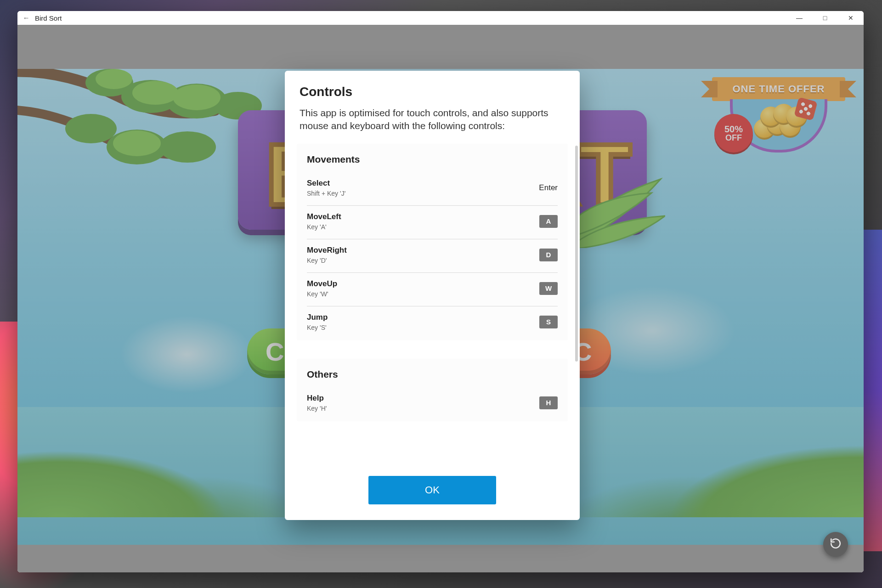 This screenshot has width=882, height=588. I want to click on key-display: A, so click(548, 221).